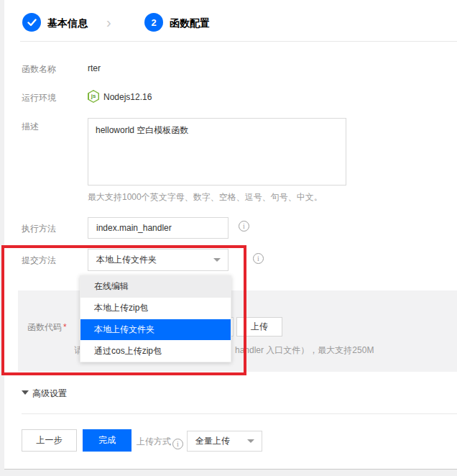 This screenshot has height=476, width=457. I want to click on step2-label: 函数配置, so click(190, 24).